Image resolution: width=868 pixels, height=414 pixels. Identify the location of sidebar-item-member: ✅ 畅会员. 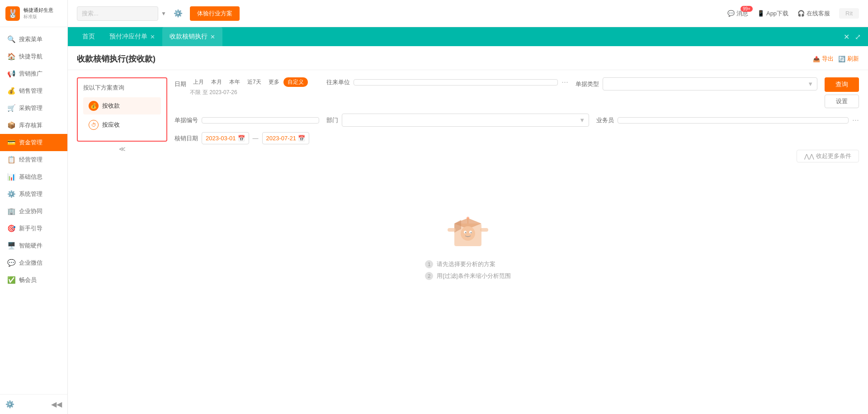
(33, 280).